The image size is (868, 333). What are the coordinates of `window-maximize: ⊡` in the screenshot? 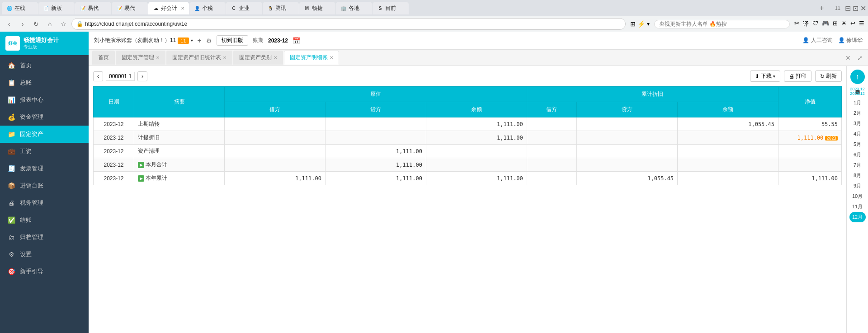 It's located at (855, 8).